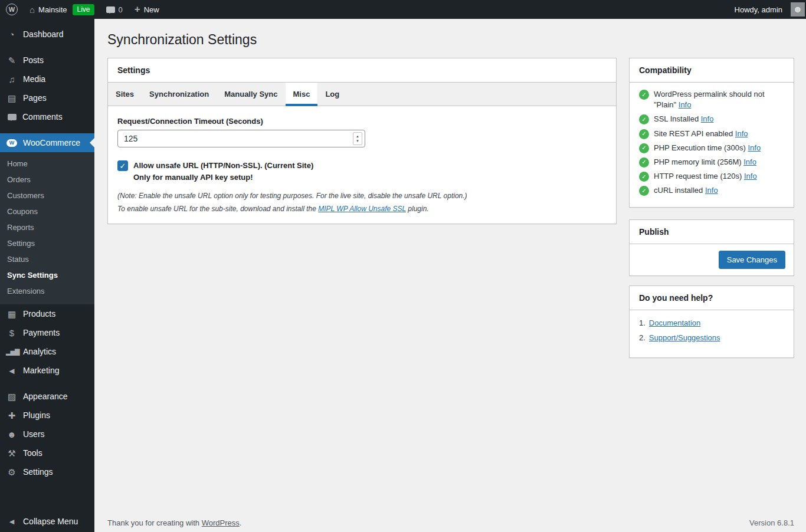 This screenshot has height=532, width=806. What do you see at coordinates (241, 139) in the screenshot?
I see `timeout-input` at bounding box center [241, 139].